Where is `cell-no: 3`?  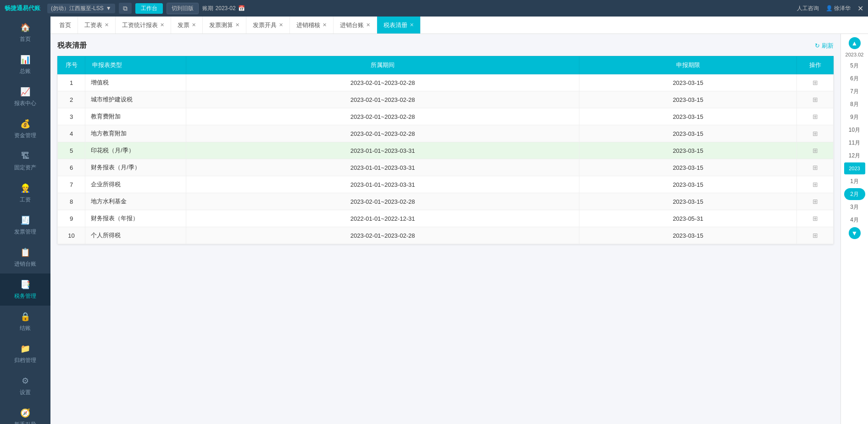 cell-no: 3 is located at coordinates (72, 117).